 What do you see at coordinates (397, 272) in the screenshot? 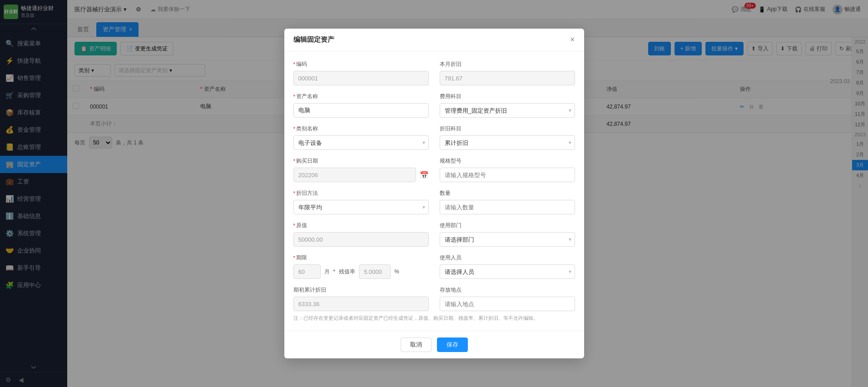
I see `residual-rate-unit: %` at bounding box center [397, 272].